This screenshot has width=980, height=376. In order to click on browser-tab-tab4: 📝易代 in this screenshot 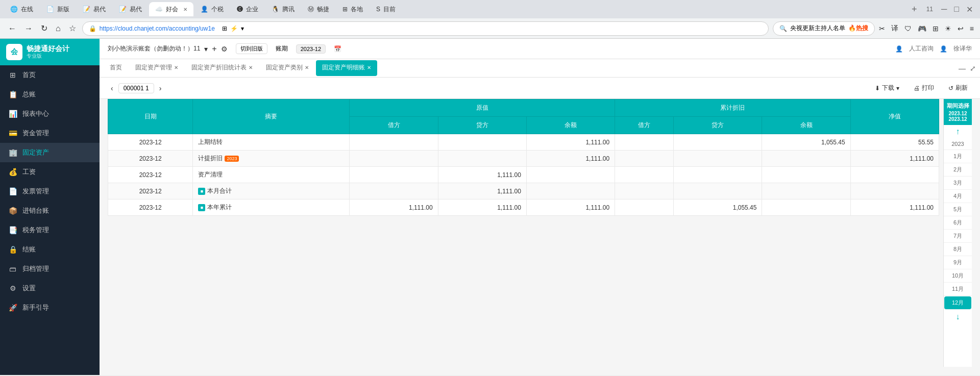, I will do `click(131, 9)`.